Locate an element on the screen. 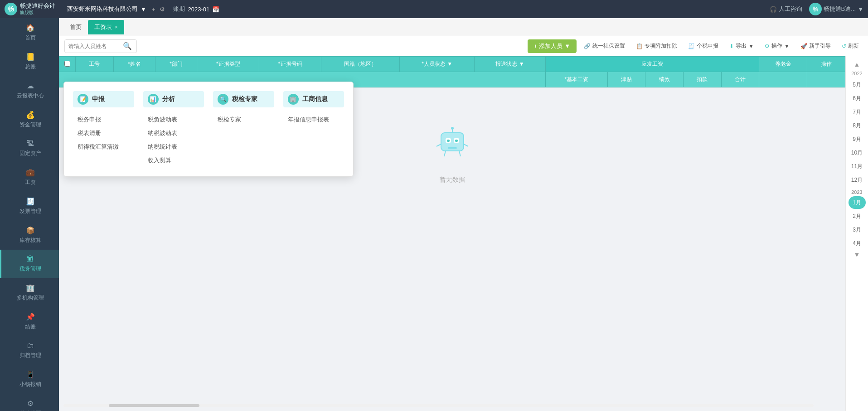  cal-month-2023-1: 1月 is located at coordinates (857, 203).